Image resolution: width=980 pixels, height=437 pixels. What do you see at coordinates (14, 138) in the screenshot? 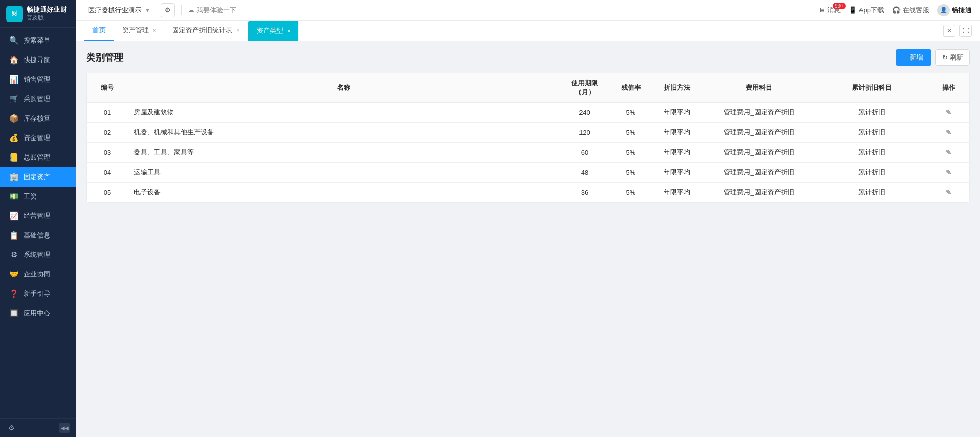
I see `sidebar-icon-capital: 💰` at bounding box center [14, 138].